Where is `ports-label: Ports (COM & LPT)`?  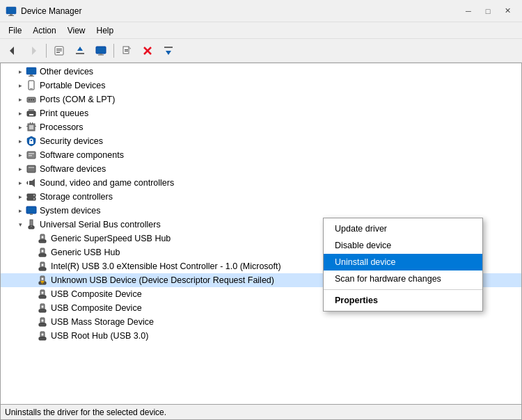 ports-label: Ports (COM & LPT) is located at coordinates (279, 99).